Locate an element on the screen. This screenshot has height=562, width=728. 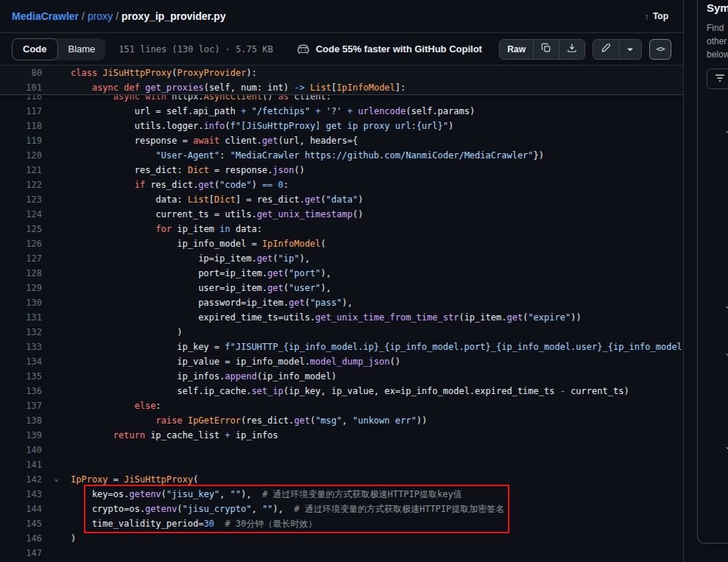
code-line-text: IpProxy = JiSuHttpProxy( is located at coordinates (377, 480).